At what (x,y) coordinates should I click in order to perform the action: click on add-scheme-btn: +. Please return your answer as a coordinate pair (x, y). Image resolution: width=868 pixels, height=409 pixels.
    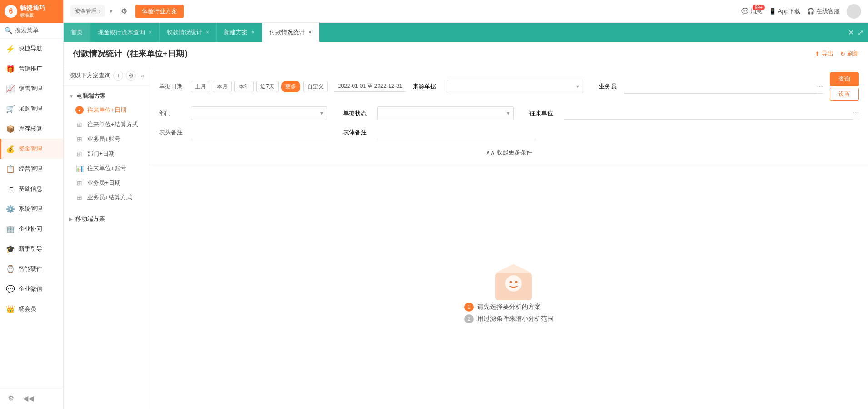
    Looking at the image, I should click on (118, 76).